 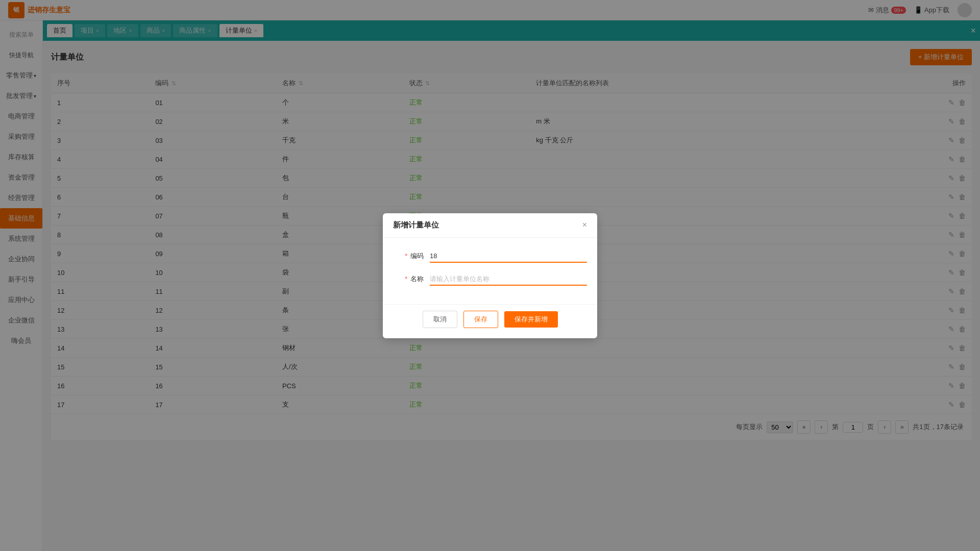 What do you see at coordinates (490, 280) in the screenshot?
I see `name-form-row: * 名称` at bounding box center [490, 280].